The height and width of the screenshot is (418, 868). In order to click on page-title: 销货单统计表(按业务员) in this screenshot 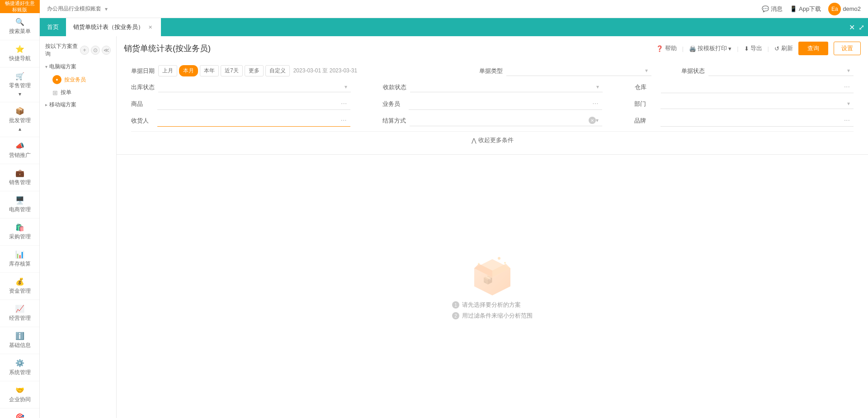, I will do `click(167, 48)`.